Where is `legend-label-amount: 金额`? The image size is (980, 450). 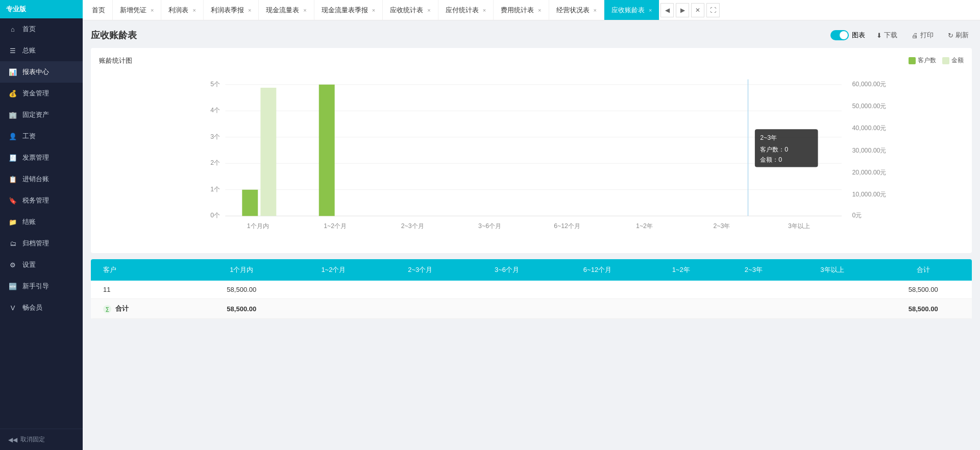
legend-label-amount: 金额 is located at coordinates (958, 60).